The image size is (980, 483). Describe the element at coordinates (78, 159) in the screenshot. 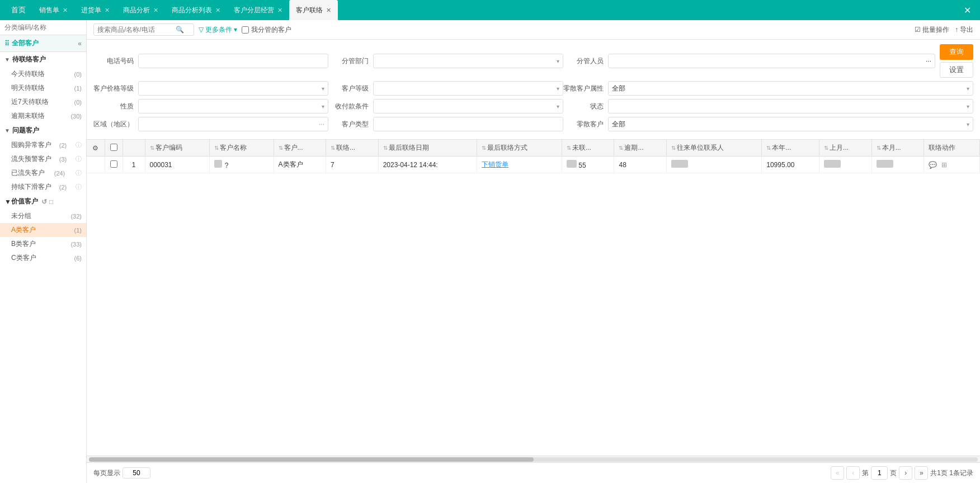

I see `info-icon-churning: ⓘ` at that location.